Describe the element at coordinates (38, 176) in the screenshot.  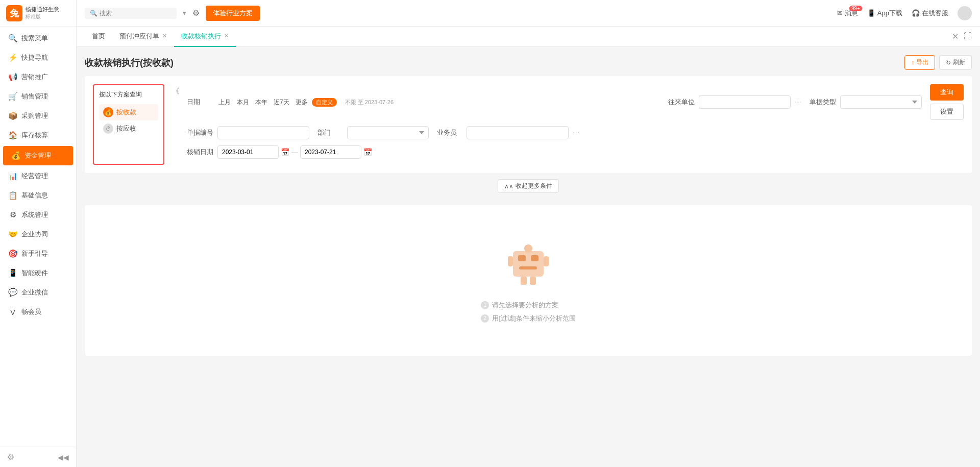
I see `sidebar-item-7: 📊经营管理` at that location.